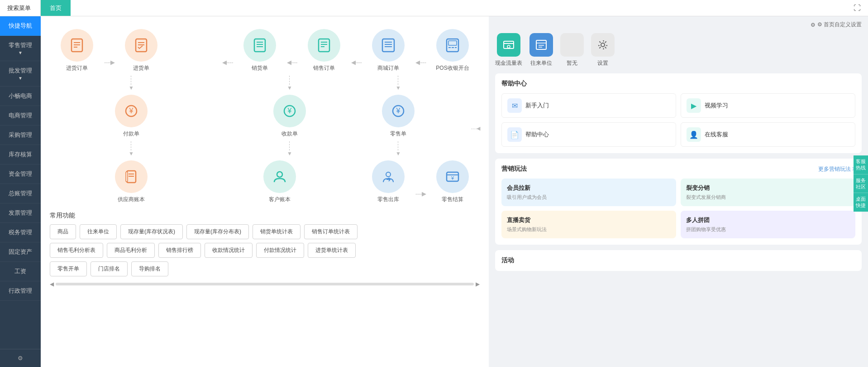  Describe the element at coordinates (768, 225) in the screenshot. I see `marketing-item-group: 多人拼团 拼团购物享受优惠` at that location.